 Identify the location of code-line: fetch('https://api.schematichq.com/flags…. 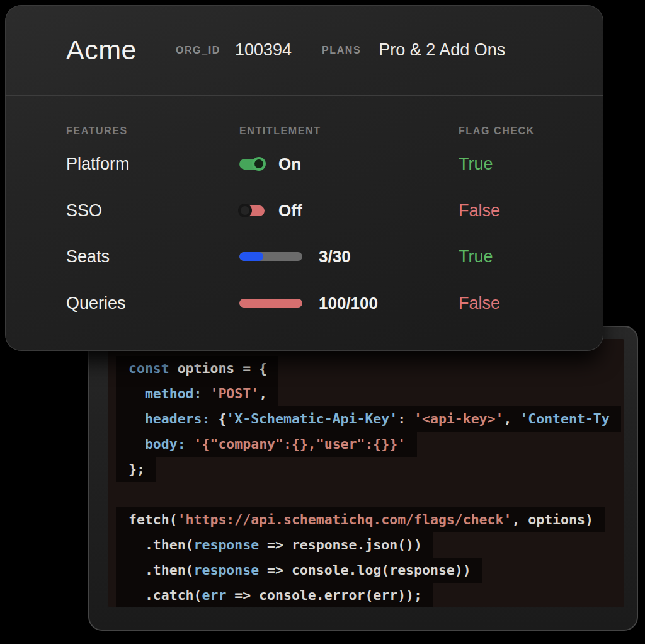
(370, 520).